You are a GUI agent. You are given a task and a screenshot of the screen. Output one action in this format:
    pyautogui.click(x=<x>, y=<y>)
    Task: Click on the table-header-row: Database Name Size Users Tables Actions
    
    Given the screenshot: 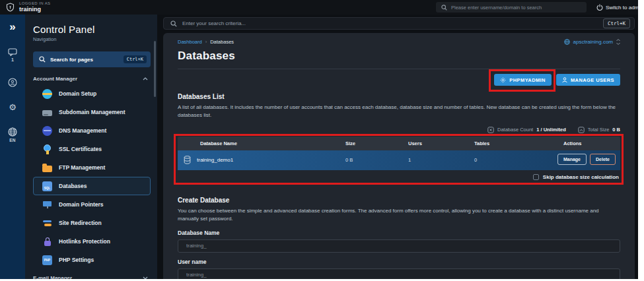 What is the action you would take?
    pyautogui.click(x=399, y=144)
    